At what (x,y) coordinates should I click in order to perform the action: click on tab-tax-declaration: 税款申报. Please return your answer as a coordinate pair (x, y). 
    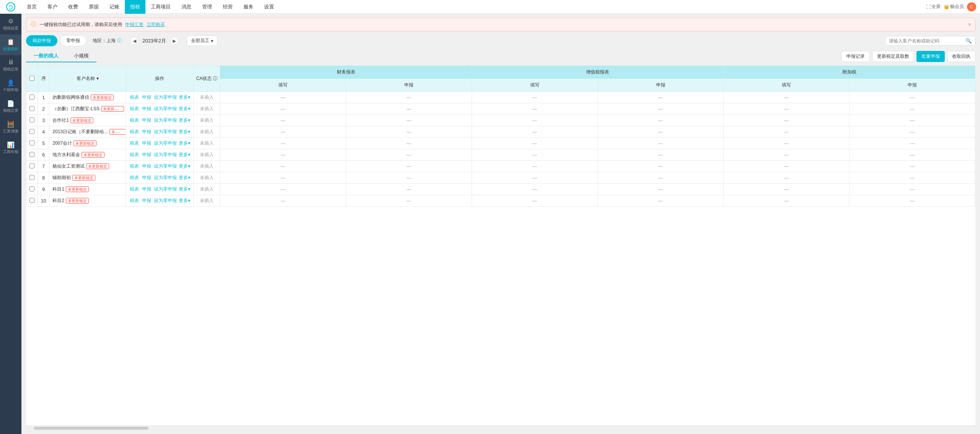
    Looking at the image, I should click on (42, 41).